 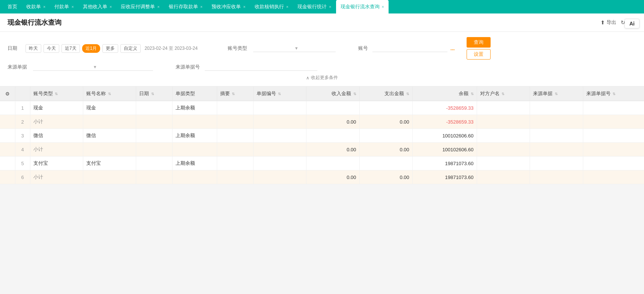 I want to click on td-balance: 100102606.60, so click(x=445, y=150).